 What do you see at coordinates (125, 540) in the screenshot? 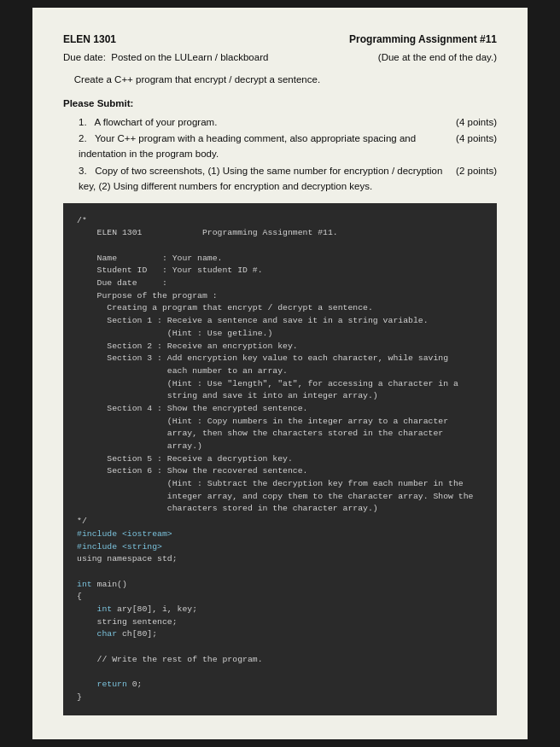
I see `code-includes: #include <iostream> #include <string>` at bounding box center [125, 540].